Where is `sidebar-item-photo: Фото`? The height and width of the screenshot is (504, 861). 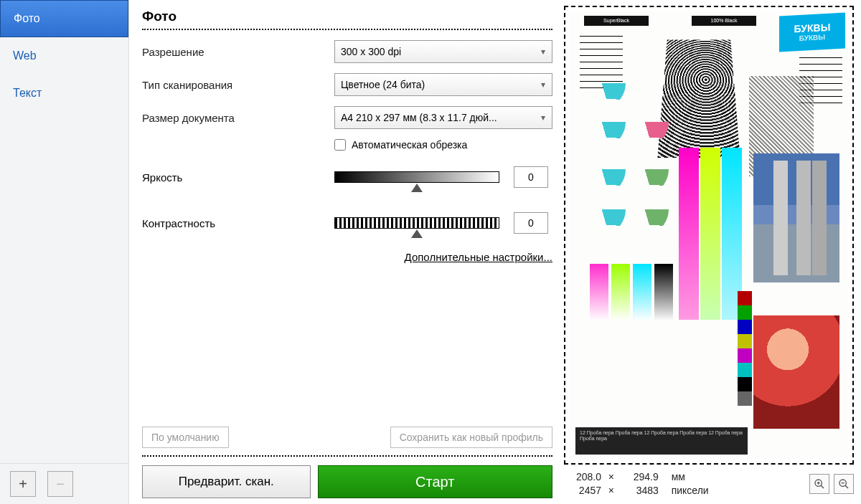 sidebar-item-photo: Фото is located at coordinates (65, 19).